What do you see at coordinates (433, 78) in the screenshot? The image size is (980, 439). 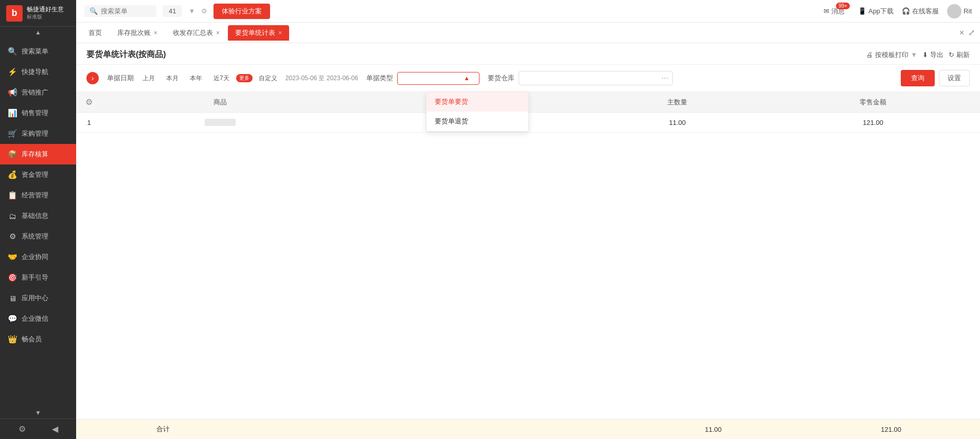 I see `type-filter-input` at bounding box center [433, 78].